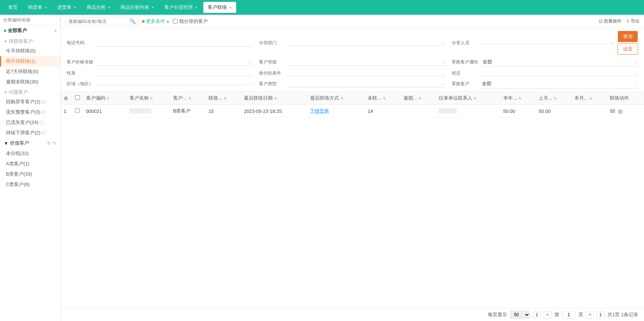  What do you see at coordinates (569, 315) in the screenshot?
I see `page-number-input` at bounding box center [569, 315].